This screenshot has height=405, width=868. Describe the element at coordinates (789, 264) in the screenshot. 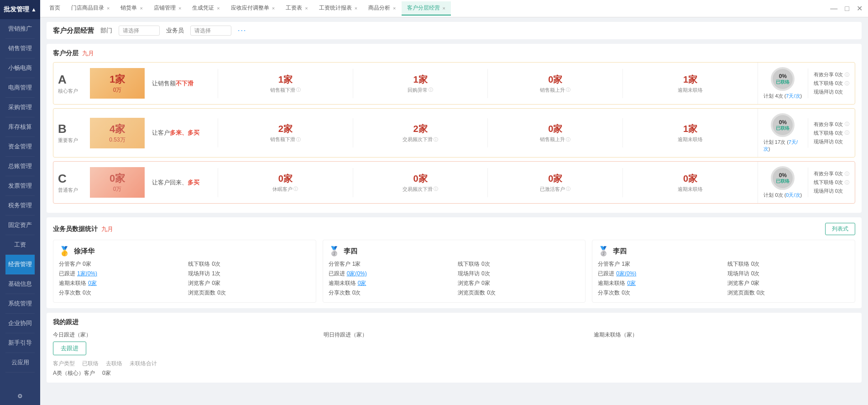

I see `staff-stat-row-2-1: 线下联络 0次` at that location.